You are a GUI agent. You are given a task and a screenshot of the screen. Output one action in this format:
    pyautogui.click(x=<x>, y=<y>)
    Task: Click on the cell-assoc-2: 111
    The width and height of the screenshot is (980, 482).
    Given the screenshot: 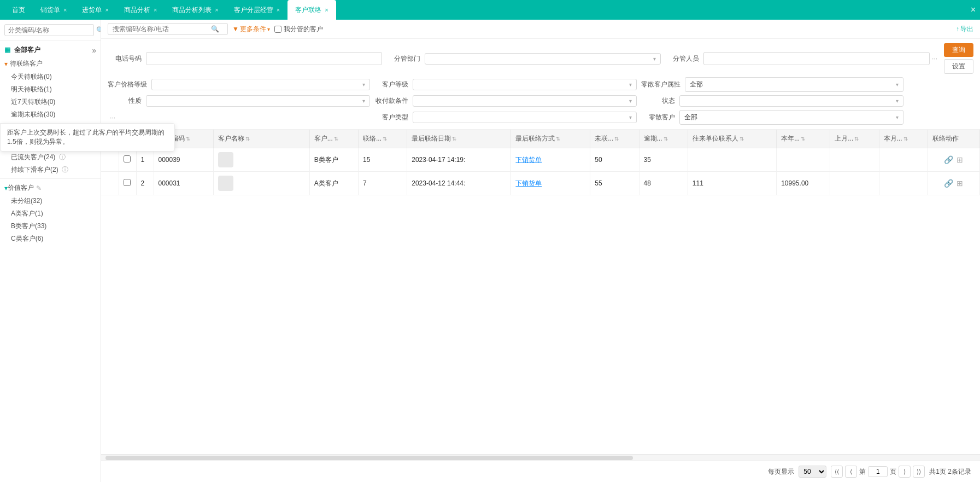 What is the action you would take?
    pyautogui.click(x=732, y=184)
    